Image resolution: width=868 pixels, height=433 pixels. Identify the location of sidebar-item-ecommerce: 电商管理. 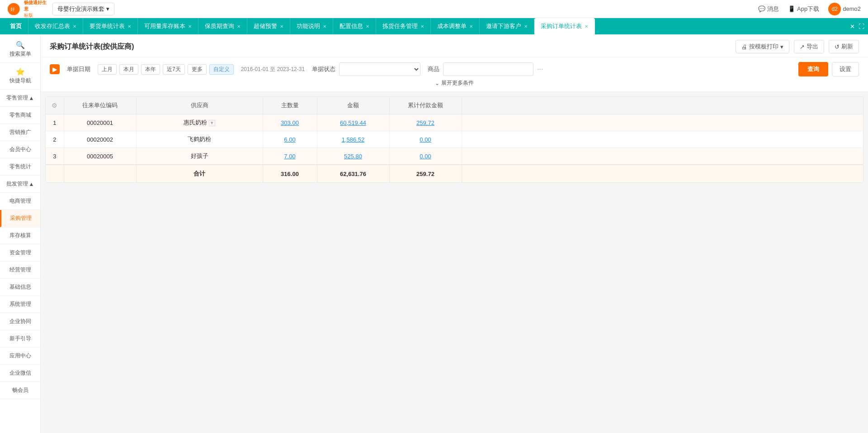
(20, 201).